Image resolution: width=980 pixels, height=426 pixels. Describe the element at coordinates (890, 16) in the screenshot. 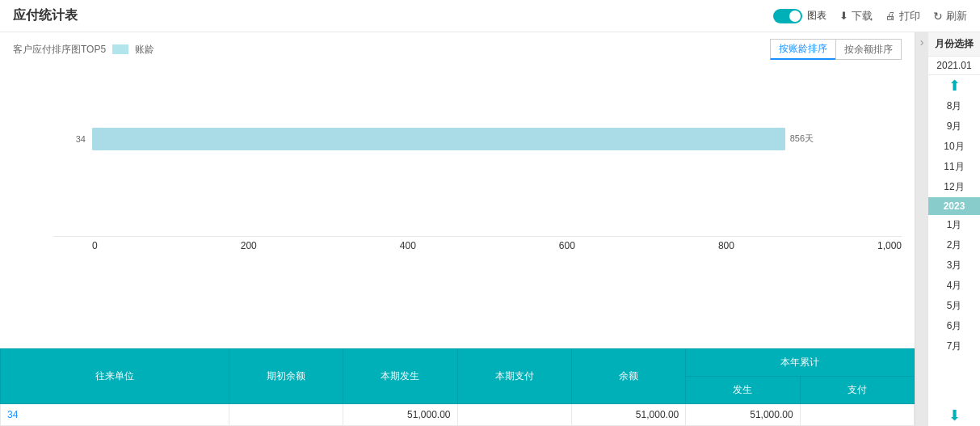

I see `print-icon: 🖨` at that location.